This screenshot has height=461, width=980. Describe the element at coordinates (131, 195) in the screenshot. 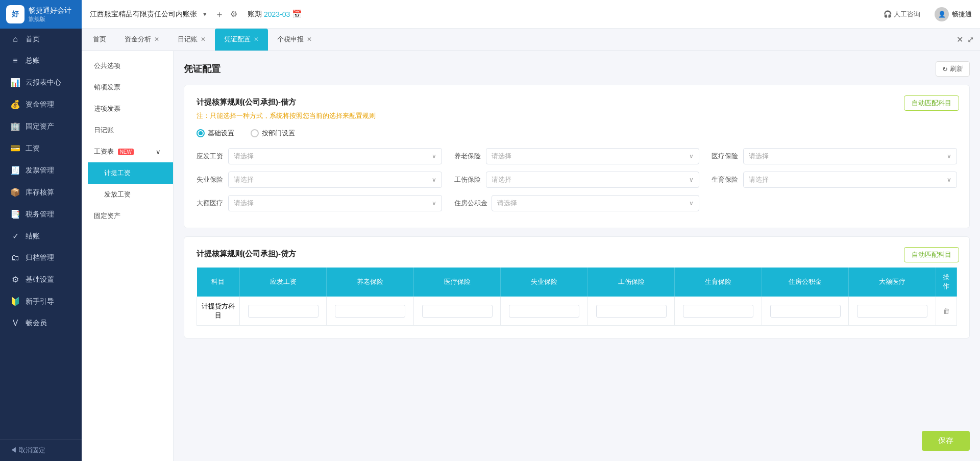

I see `left-nav-pay-salary: 发放工资` at that location.